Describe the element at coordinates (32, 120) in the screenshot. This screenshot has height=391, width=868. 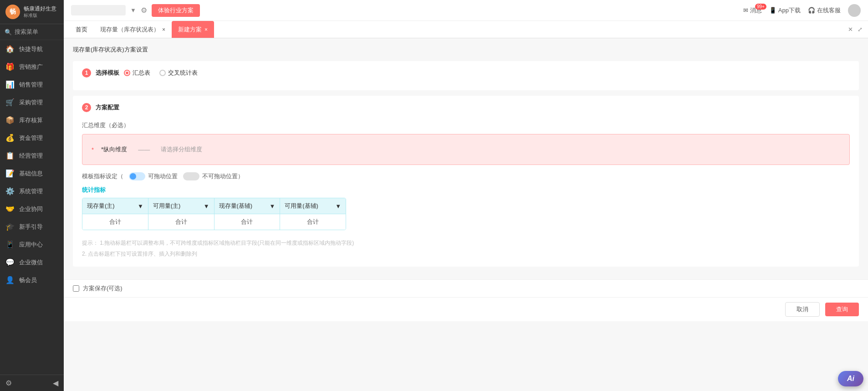
I see `sidebar-item-inventory: 📦 库存核算` at that location.